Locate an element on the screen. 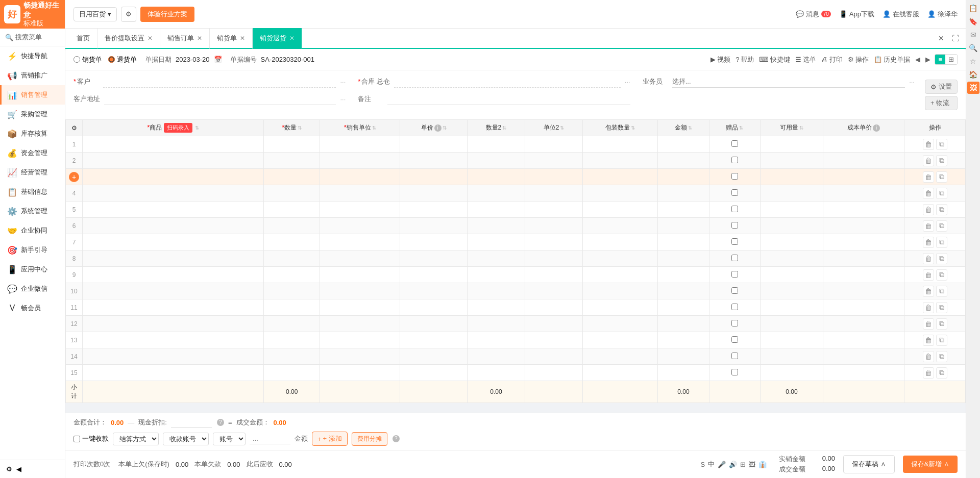 Image resolution: width=980 pixels, height=478 pixels. rp-star-icon: ☆ is located at coordinates (973, 61).